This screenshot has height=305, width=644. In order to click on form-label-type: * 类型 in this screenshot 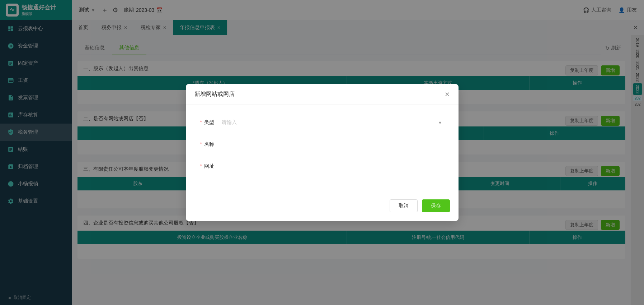, I will do `click(211, 123)`.